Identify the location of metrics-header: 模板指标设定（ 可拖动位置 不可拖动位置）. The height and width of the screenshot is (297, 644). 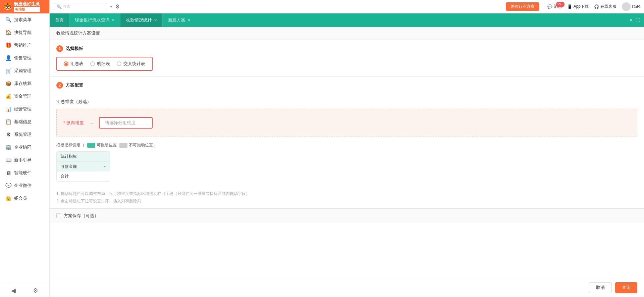
(347, 145).